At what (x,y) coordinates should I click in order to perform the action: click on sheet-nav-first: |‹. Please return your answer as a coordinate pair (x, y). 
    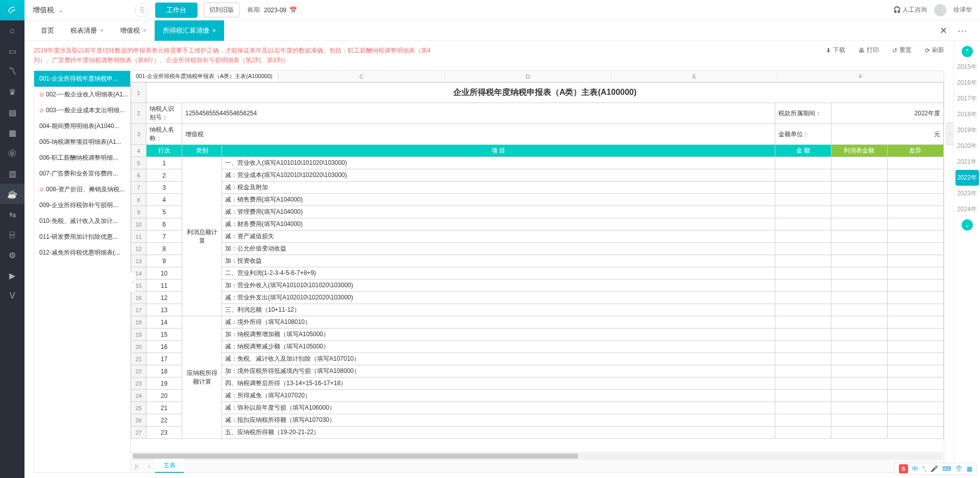
    Looking at the image, I should click on (137, 466).